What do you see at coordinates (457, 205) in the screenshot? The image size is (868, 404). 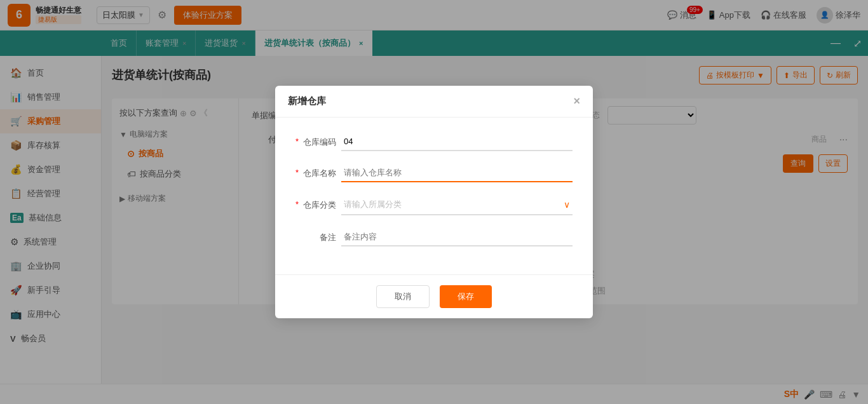 I see `warehouse-category-select: 请输入所属分类 ∨` at bounding box center [457, 205].